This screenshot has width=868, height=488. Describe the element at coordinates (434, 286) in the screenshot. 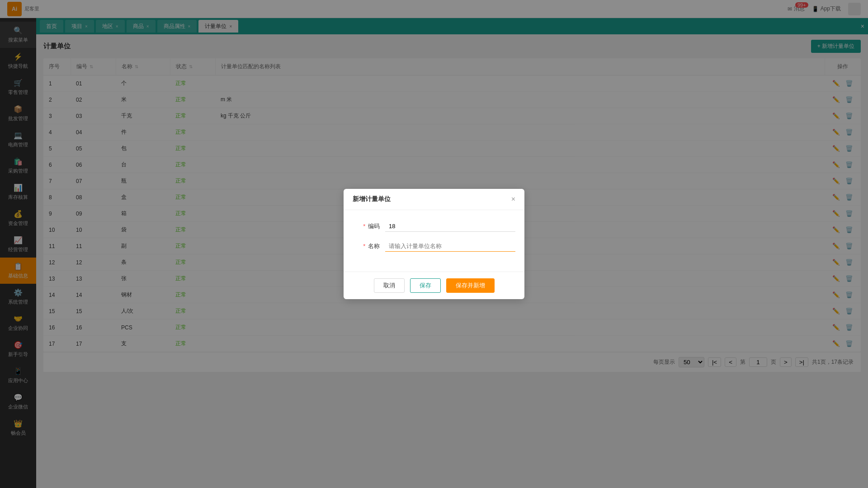

I see `modal-footer: 取消 保存 保存并新增` at that location.